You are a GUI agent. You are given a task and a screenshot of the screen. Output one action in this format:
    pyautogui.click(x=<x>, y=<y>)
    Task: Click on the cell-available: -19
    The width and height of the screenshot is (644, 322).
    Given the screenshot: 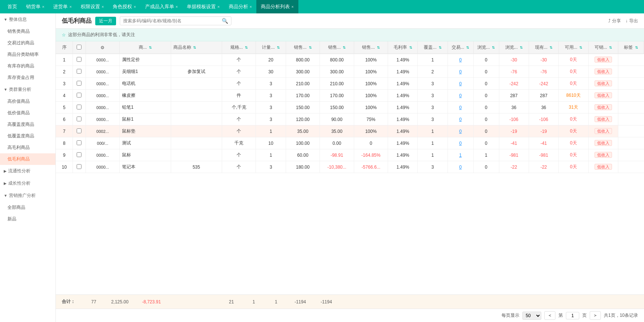 What is the action you would take?
    pyautogui.click(x=544, y=131)
    